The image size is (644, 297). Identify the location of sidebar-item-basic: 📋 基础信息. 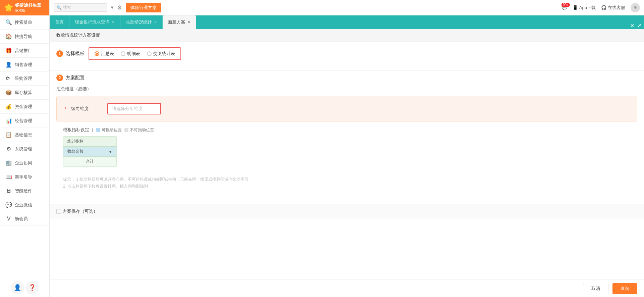
(25, 135).